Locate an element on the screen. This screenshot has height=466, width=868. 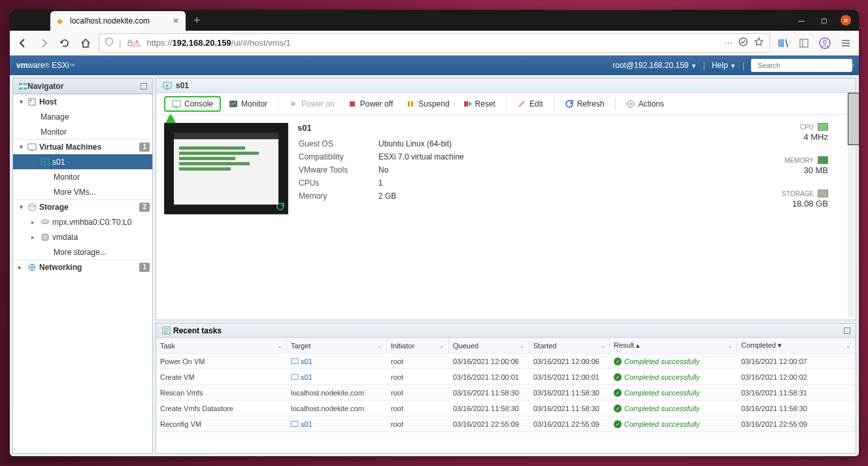
poweroff-button: Power off is located at coordinates (370, 104).